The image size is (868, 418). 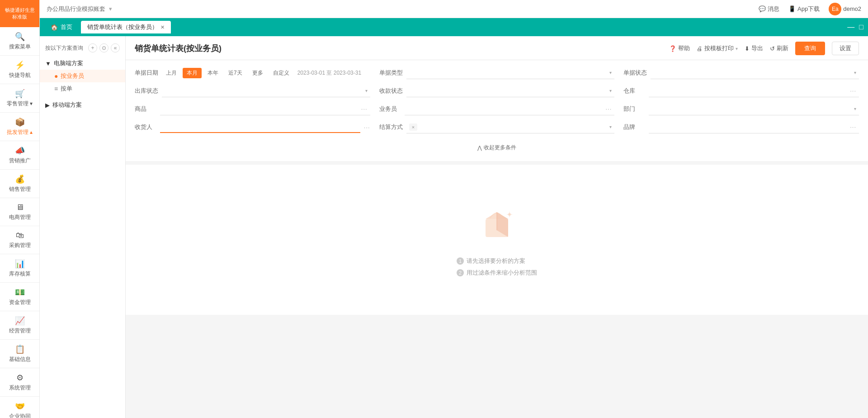 What do you see at coordinates (779, 48) in the screenshot?
I see `refresh-button: ↺ 刷新` at bounding box center [779, 48].